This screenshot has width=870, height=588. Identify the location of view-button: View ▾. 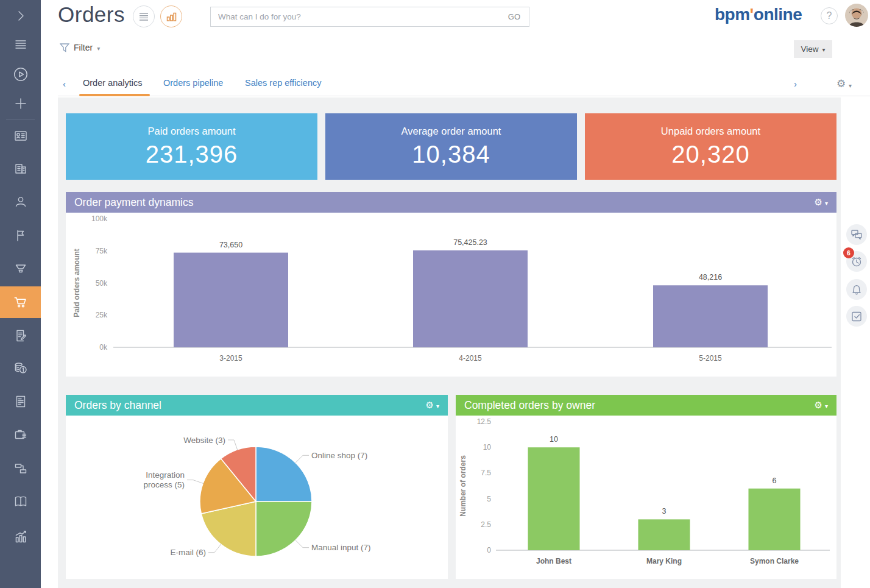
(813, 49).